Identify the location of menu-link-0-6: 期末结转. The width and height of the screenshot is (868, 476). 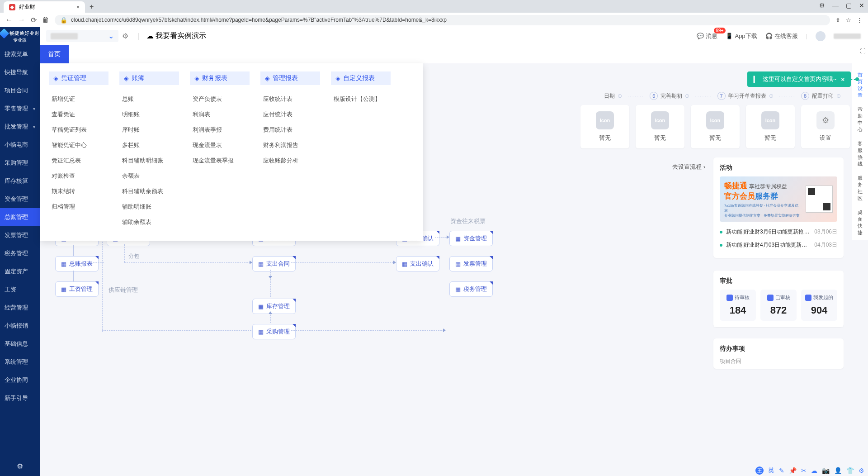
(82, 191).